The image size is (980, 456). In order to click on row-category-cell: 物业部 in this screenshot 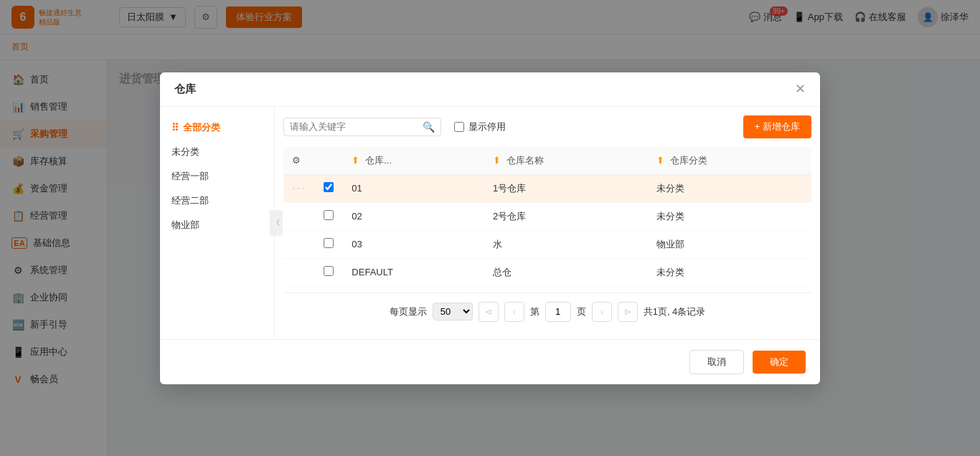, I will do `click(730, 244)`.